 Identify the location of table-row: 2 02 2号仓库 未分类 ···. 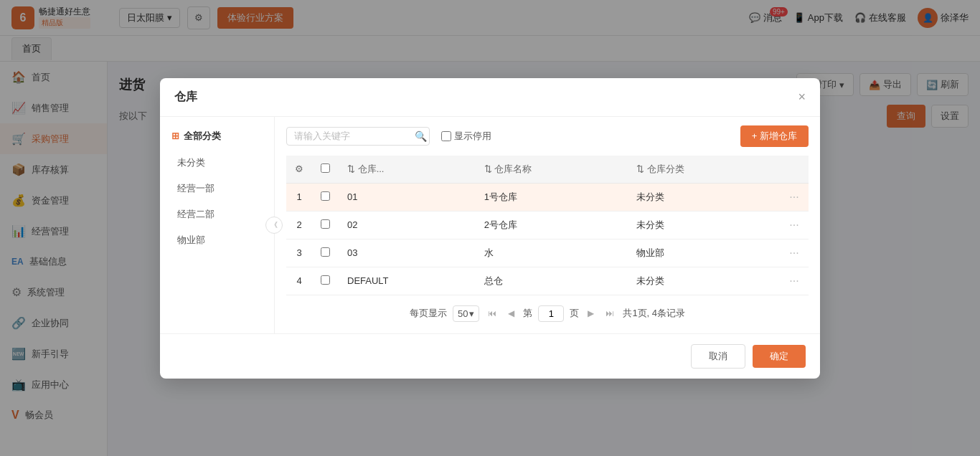
(547, 225).